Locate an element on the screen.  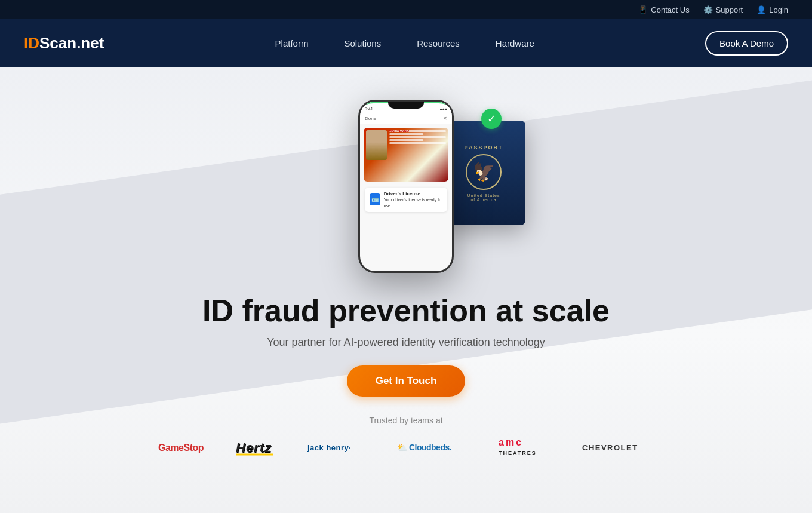
hero-subtitle: Your partner for AI-powered identity ver… is located at coordinates (406, 343).